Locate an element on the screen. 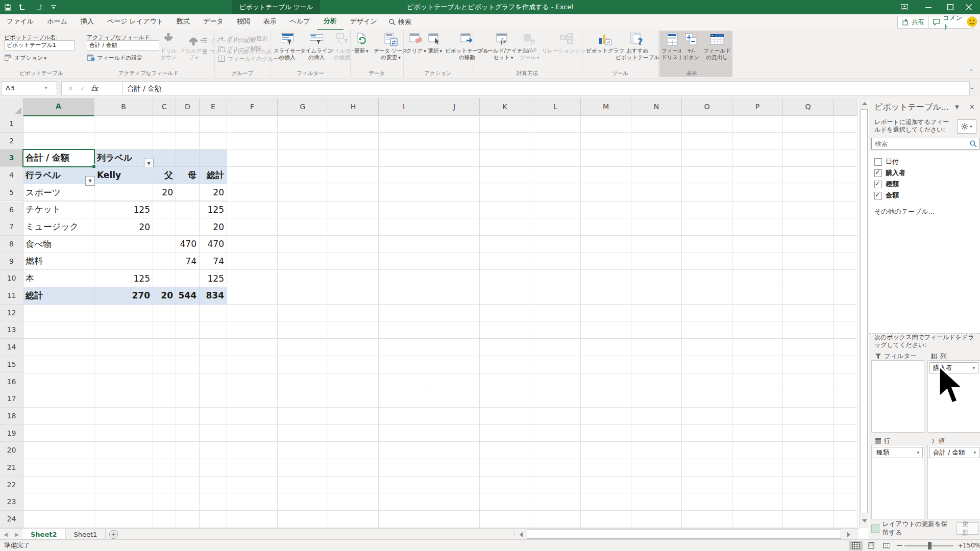  row-header-21: 21 is located at coordinates (12, 468).